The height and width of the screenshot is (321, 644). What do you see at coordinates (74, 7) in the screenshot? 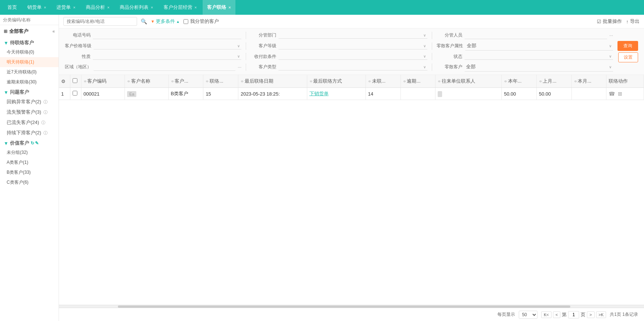
I see `close-purchase-order-icon: ×` at bounding box center [74, 7].